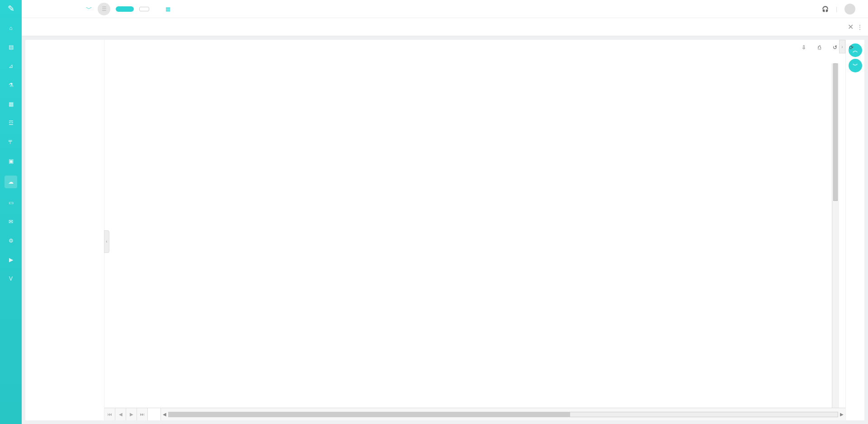  I want to click on close-all-tabs-icon: ✕, so click(851, 27).